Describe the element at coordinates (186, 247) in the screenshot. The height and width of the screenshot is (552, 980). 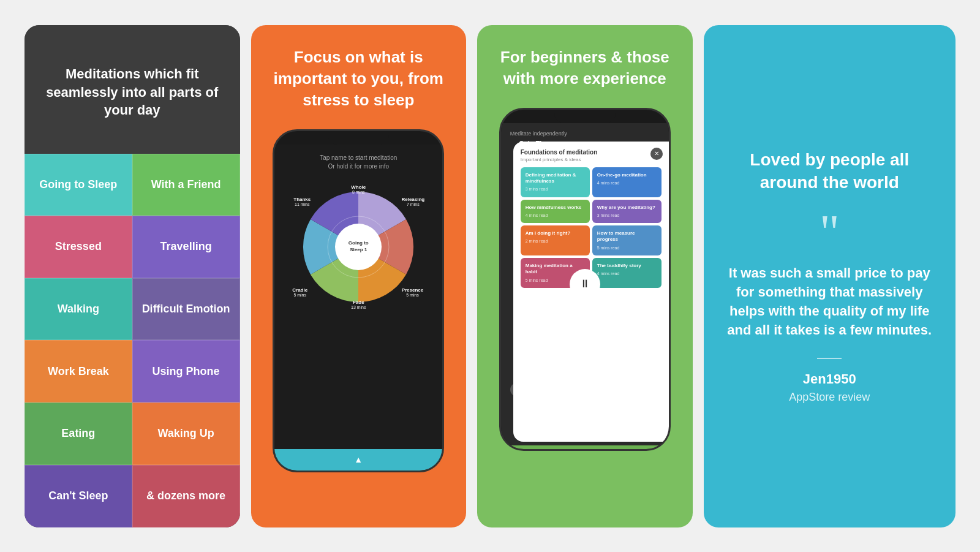
I see `grid-cell: Travelling` at that location.